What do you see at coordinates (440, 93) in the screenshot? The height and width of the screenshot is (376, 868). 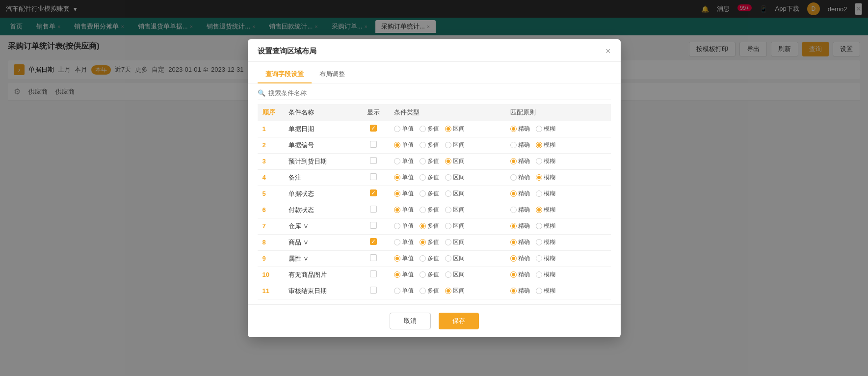 I see `search-input` at bounding box center [440, 93].